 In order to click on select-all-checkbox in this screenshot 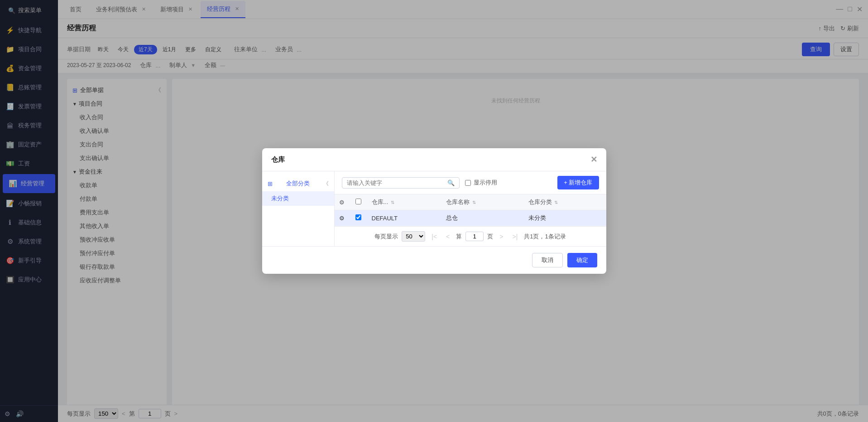, I will do `click(359, 201)`.